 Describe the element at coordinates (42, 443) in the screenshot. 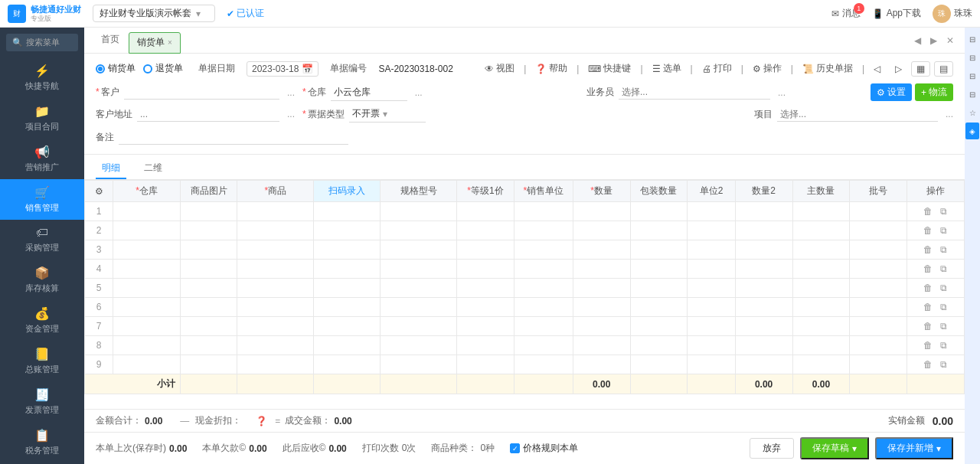

I see `sidebar-item-tax: 📋 税务管理` at that location.